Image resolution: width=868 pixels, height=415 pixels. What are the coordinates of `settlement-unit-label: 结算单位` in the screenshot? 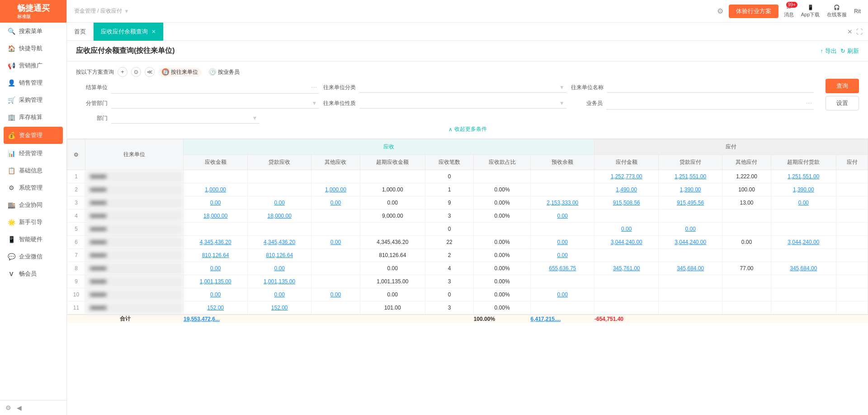 It's located at (92, 88).